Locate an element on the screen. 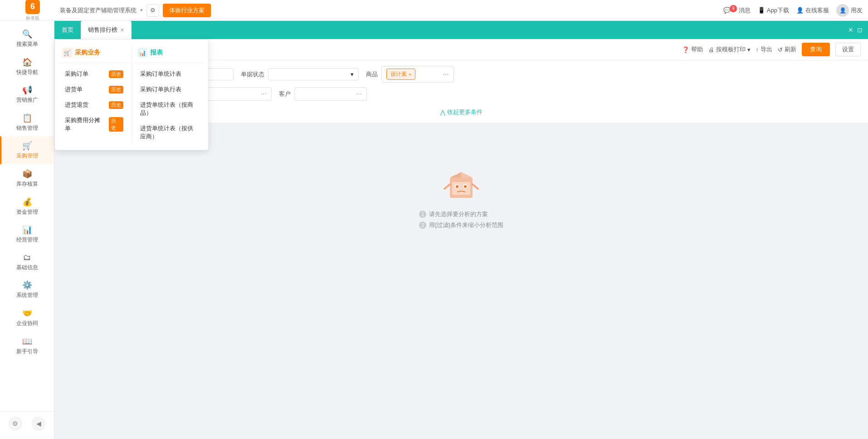 This screenshot has width=868, height=439. sidebar-collapse-btn: ◀ is located at coordinates (39, 424).